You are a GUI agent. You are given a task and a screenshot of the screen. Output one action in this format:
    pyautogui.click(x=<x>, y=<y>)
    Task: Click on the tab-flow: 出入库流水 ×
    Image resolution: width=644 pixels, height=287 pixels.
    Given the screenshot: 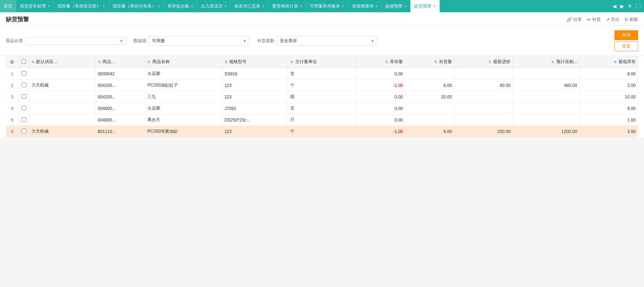 What is the action you would take?
    pyautogui.click(x=214, y=6)
    